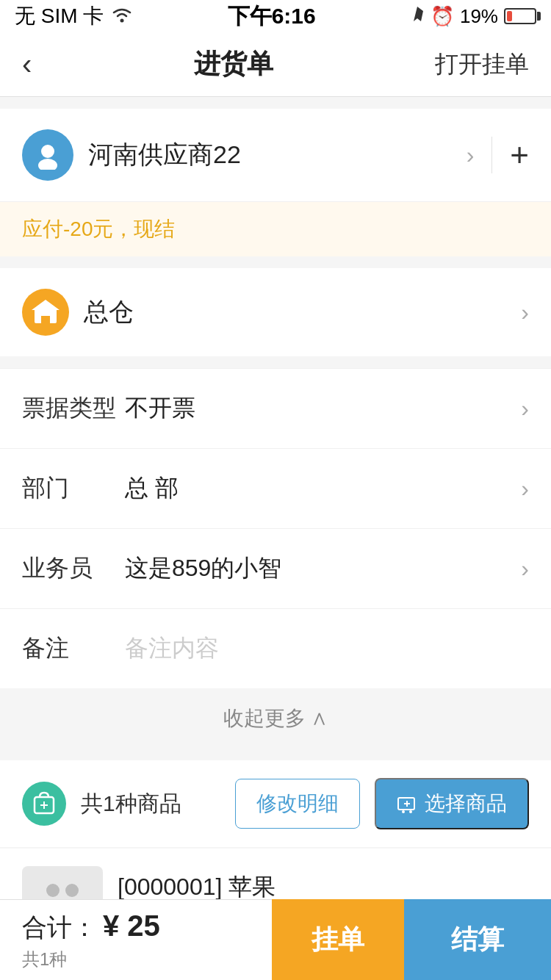 The image size is (551, 980). Describe the element at coordinates (48, 155) in the screenshot. I see `supplier-avatar` at that location.